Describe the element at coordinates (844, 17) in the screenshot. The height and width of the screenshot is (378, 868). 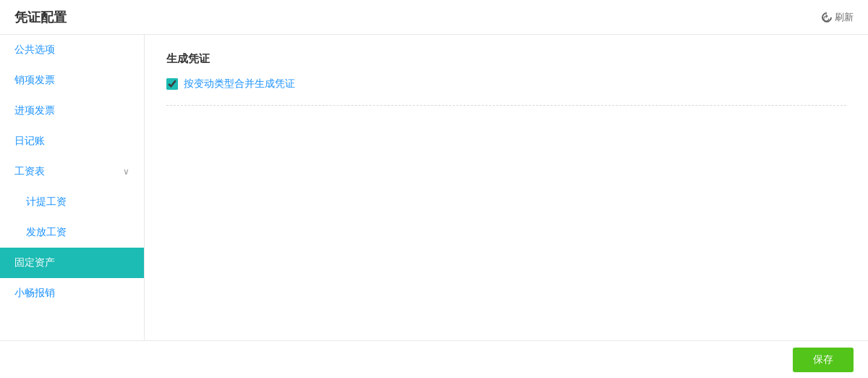
I see `refresh-label: 刷新` at that location.